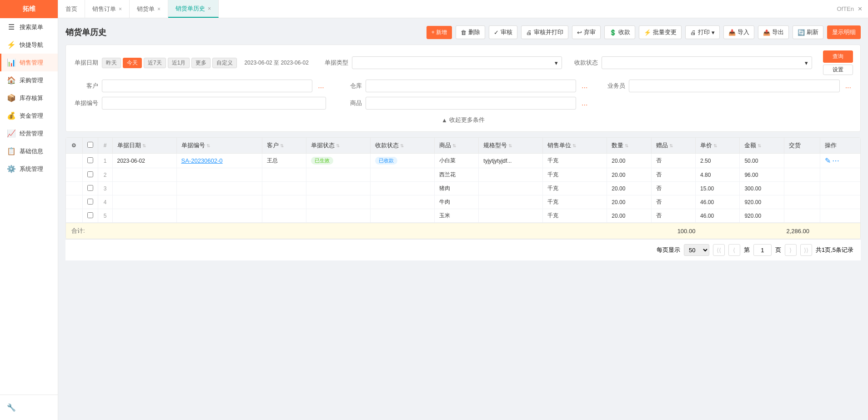 The width and height of the screenshot is (868, 420). What do you see at coordinates (209, 9) in the screenshot?
I see `tab-sales-history-close: ×` at bounding box center [209, 9].